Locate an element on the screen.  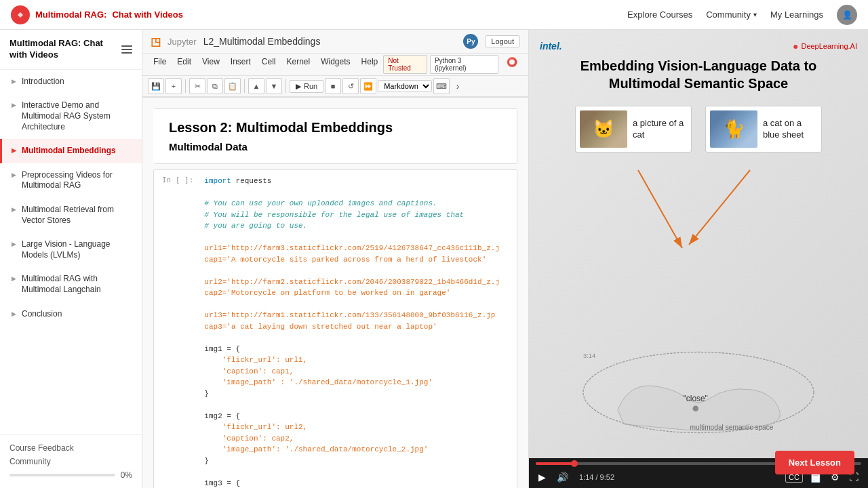
keyboard-shortcuts-button: ⌨ is located at coordinates (441, 86).